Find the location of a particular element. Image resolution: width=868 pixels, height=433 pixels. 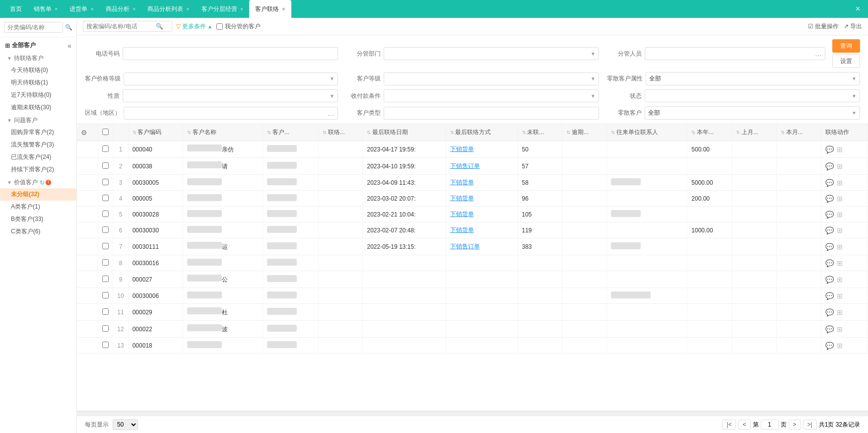

reset-btn: 设置 is located at coordinates (846, 62).